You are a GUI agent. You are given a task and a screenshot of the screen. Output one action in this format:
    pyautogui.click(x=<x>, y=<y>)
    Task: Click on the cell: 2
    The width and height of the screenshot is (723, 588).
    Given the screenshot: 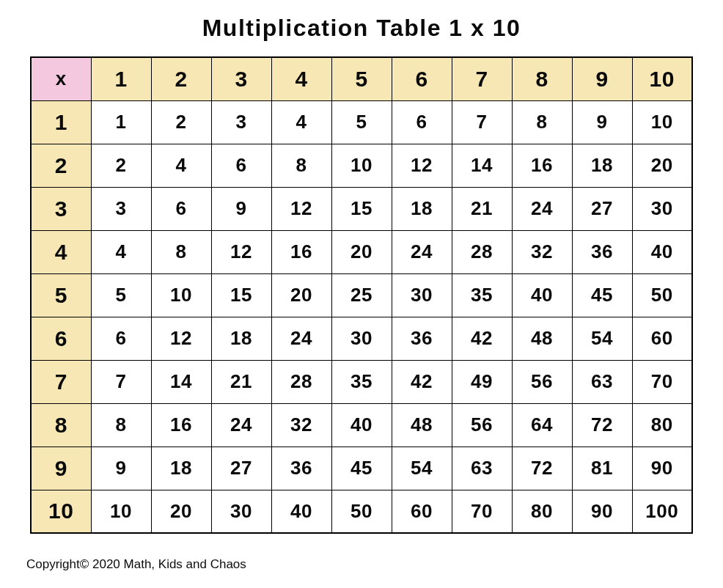 What is the action you would take?
    pyautogui.click(x=181, y=122)
    